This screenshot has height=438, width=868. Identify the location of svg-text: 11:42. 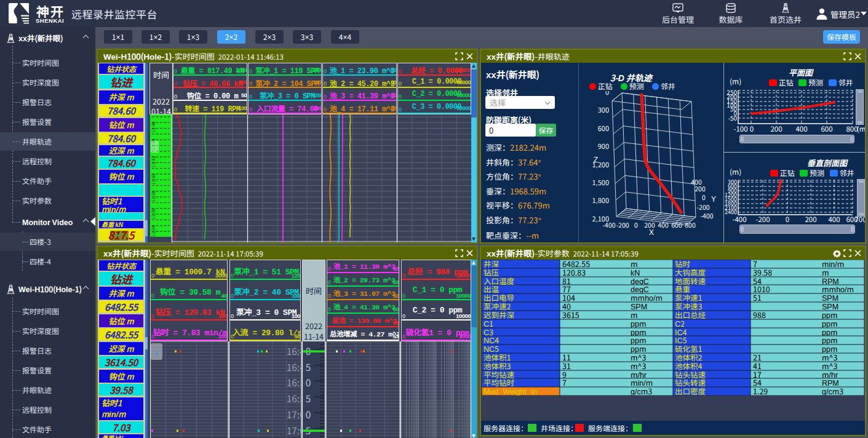
(153, 162).